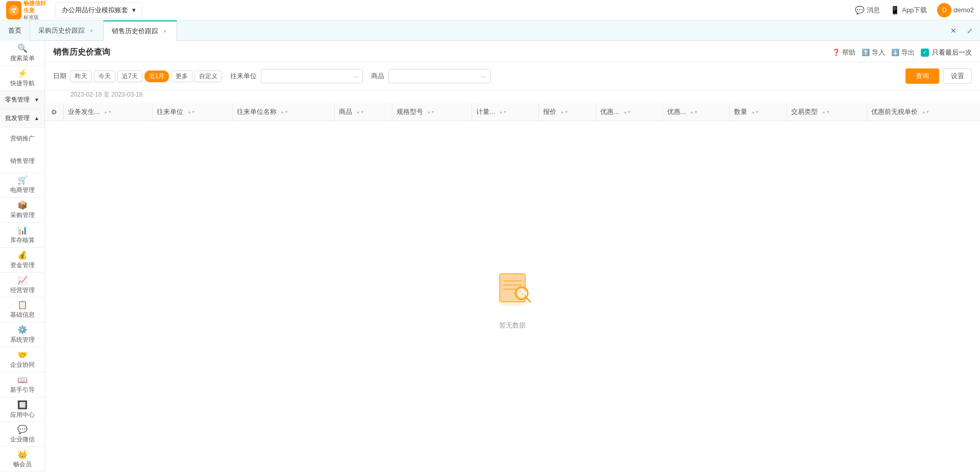 This screenshot has width=980, height=472. I want to click on sidebar-item-search: 🔍 搜索菜单, so click(22, 53).